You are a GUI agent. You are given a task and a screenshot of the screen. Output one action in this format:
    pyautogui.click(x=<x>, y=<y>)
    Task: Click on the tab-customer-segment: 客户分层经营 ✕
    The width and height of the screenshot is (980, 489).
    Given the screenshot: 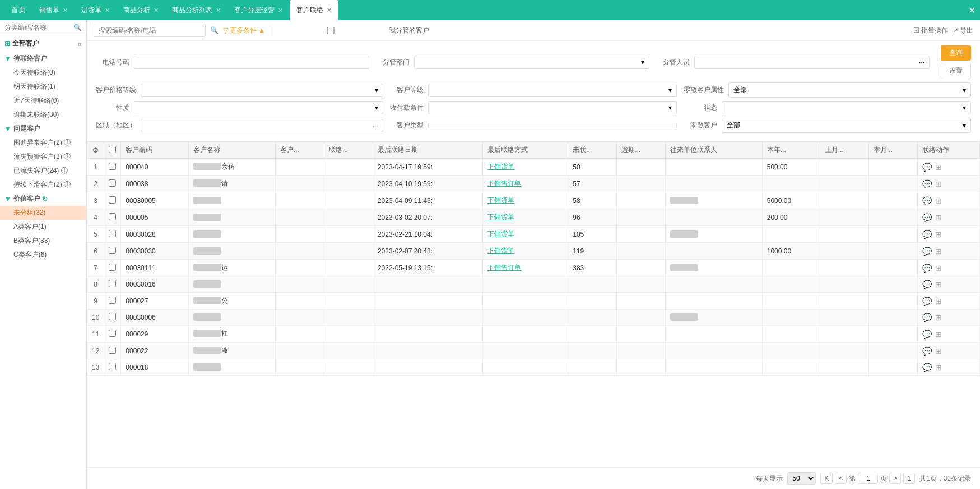 What is the action you would take?
    pyautogui.click(x=259, y=10)
    